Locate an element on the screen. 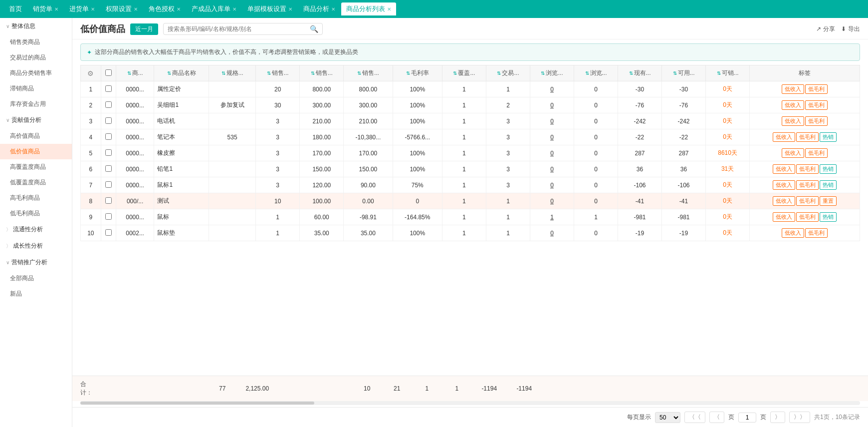 This screenshot has width=868, height=427. row-name: 电话机 is located at coordinates (182, 121).